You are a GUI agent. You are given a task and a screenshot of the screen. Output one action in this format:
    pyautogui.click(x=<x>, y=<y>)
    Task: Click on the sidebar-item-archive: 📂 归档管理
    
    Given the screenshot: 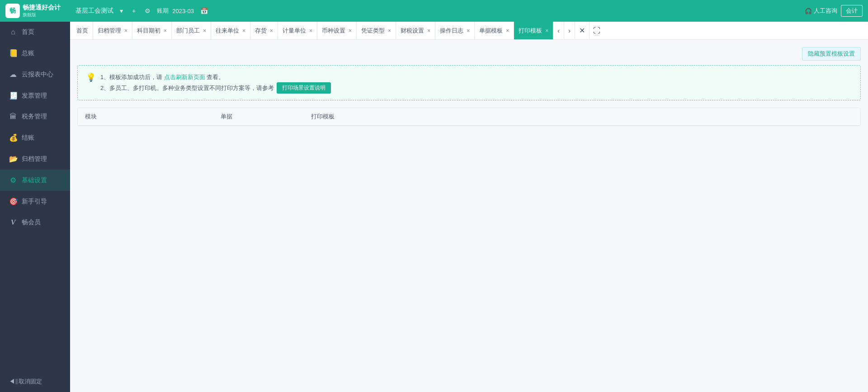 What is the action you would take?
    pyautogui.click(x=35, y=159)
    